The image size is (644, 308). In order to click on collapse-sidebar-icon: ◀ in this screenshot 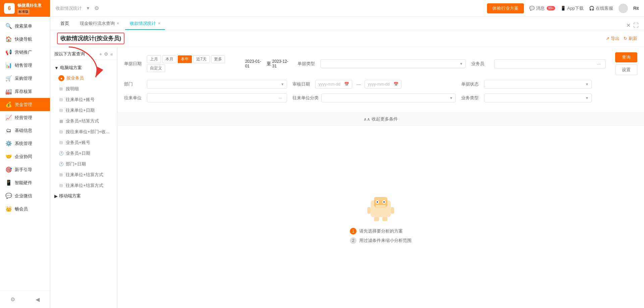, I will do `click(38, 299)`.